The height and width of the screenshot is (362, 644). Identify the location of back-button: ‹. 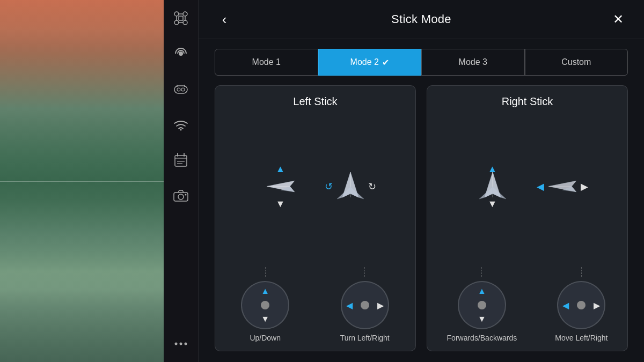
(224, 19).